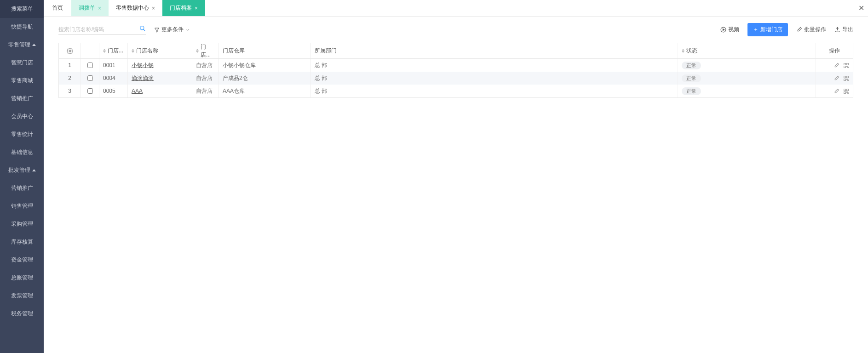  I want to click on sidebar-item-fund-mgmt: 资金管理, so click(22, 260).